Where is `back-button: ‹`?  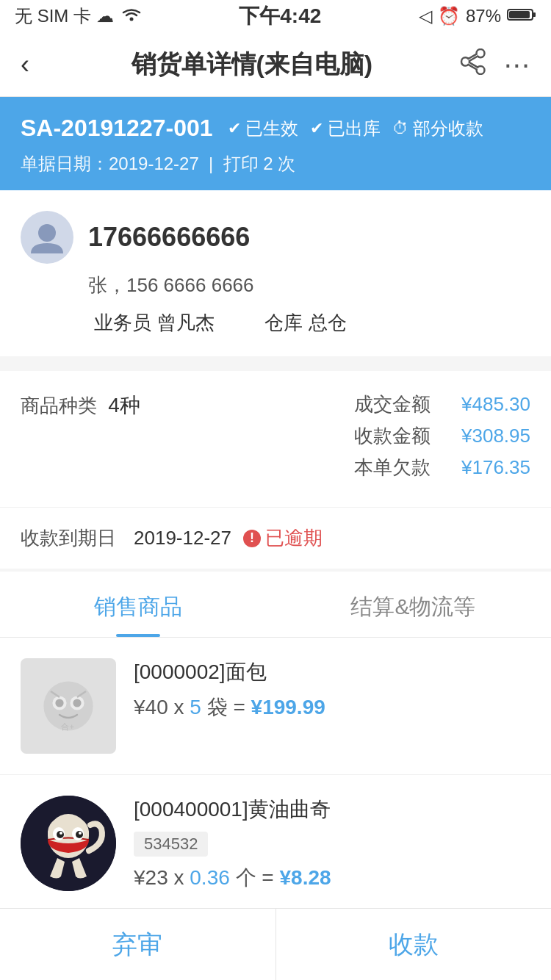 back-button: ‹ is located at coordinates (25, 65).